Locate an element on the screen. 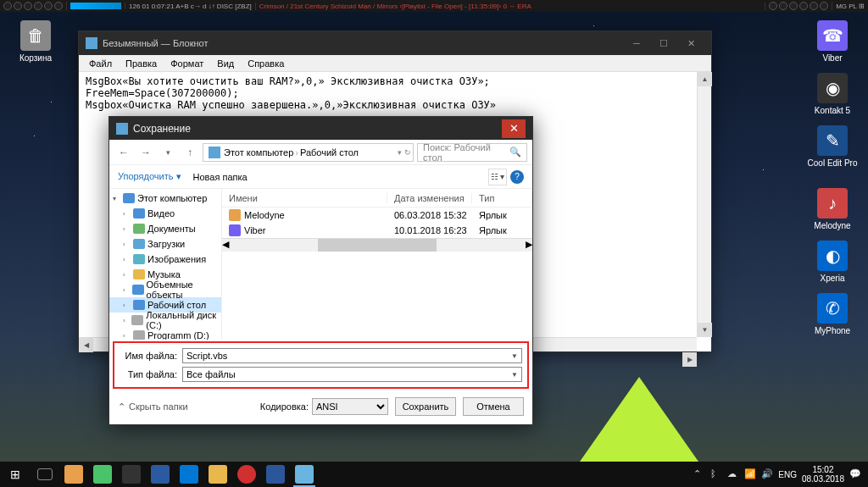 Image resolution: width=868 pixels, height=487 pixels. save-button: Сохранить is located at coordinates (426, 407).